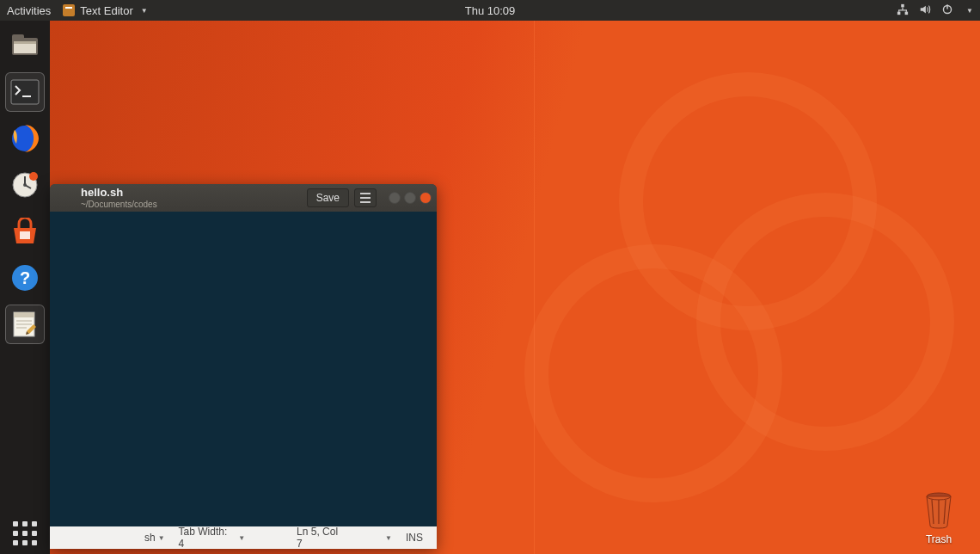  What do you see at coordinates (947, 10) in the screenshot?
I see `power-icon` at bounding box center [947, 10].